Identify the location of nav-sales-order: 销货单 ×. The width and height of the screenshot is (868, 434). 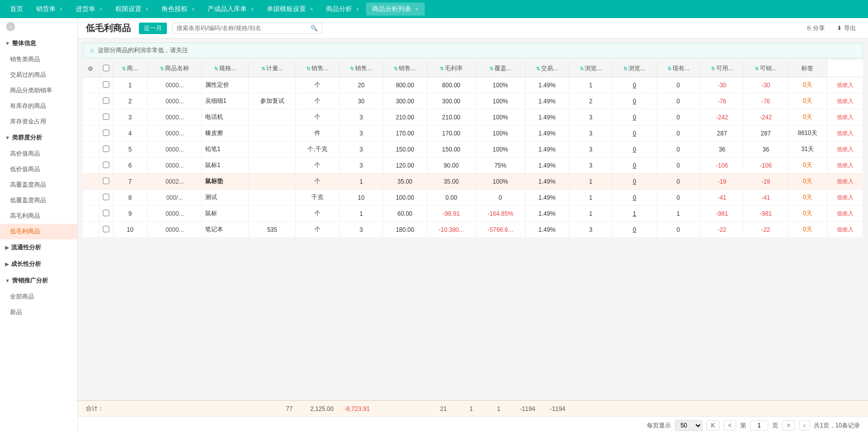
(49, 9).